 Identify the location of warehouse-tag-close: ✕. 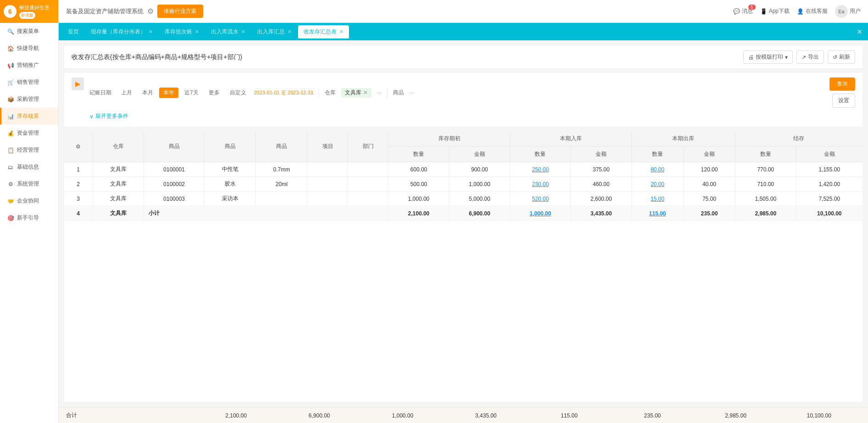
(365, 93).